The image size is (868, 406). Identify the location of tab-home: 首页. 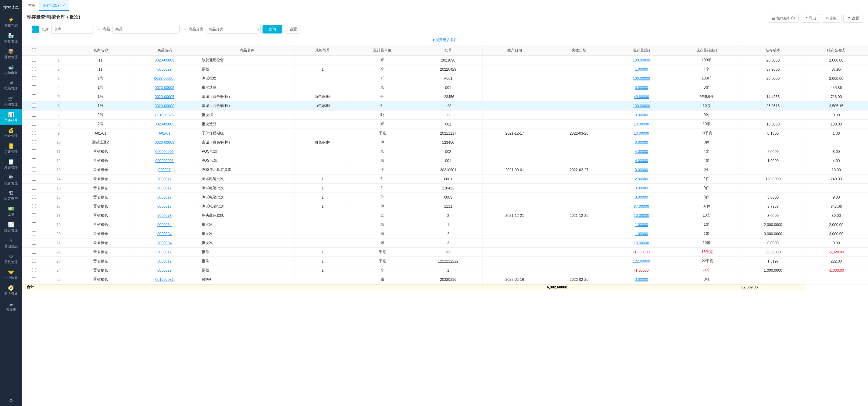
(32, 5).